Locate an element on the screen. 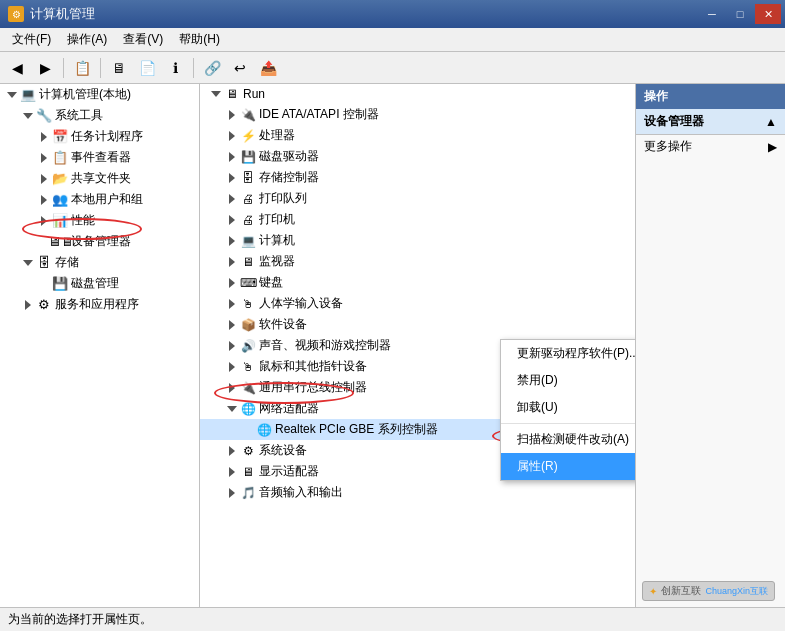  expand-display is located at coordinates (232, 472).